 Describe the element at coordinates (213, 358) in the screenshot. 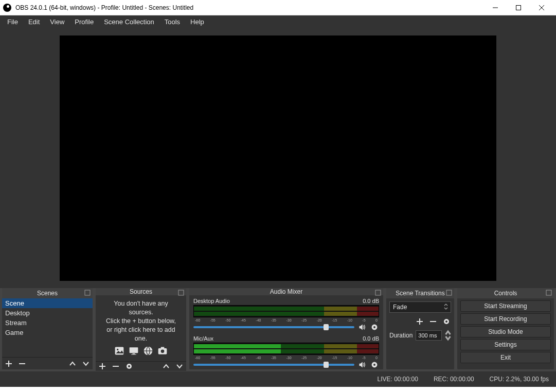

I see `tick: -55` at that location.